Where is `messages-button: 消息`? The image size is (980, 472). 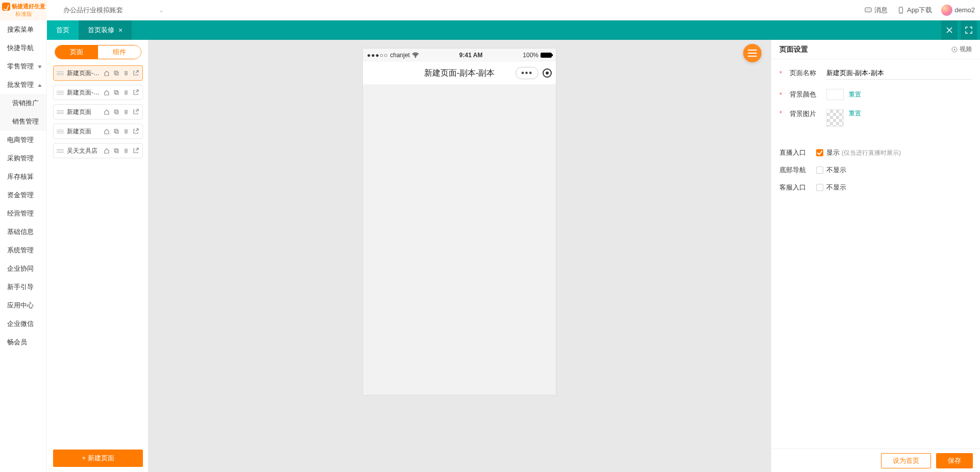 messages-button: 消息 is located at coordinates (876, 10).